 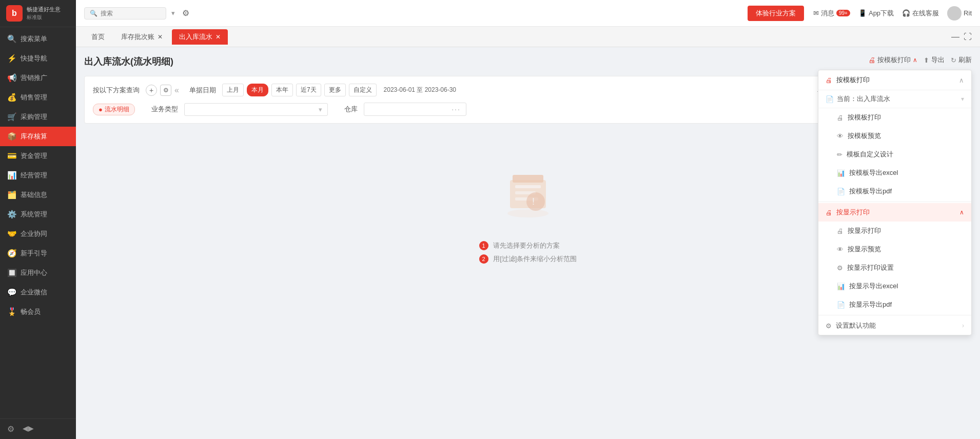 What do you see at coordinates (173, 13) in the screenshot?
I see `chevron-down-icon: ▾` at bounding box center [173, 13].